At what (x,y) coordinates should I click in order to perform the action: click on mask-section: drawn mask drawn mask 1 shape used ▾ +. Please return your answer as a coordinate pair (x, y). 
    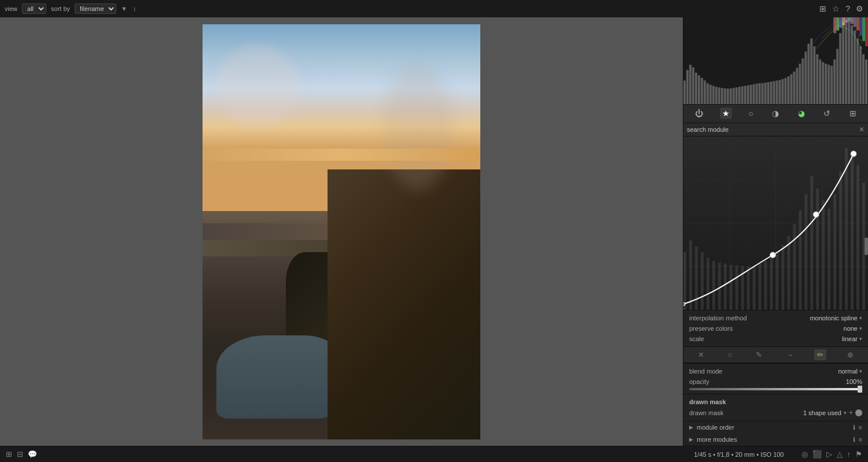
    Looking at the image, I should click on (775, 407).